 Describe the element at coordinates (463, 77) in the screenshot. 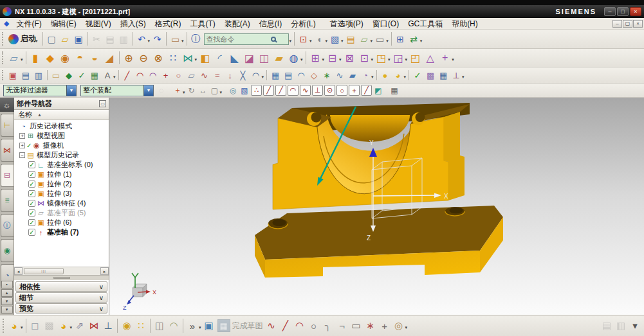

I see `relations-browser-dropdown: ▾` at that location.